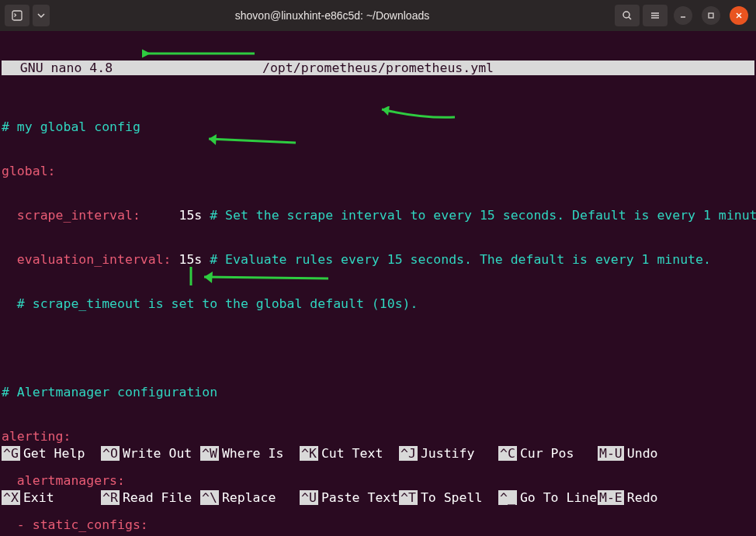 The image size is (756, 536). What do you see at coordinates (210, 498) in the screenshot?
I see `shortcut-key: ^\` at bounding box center [210, 498].